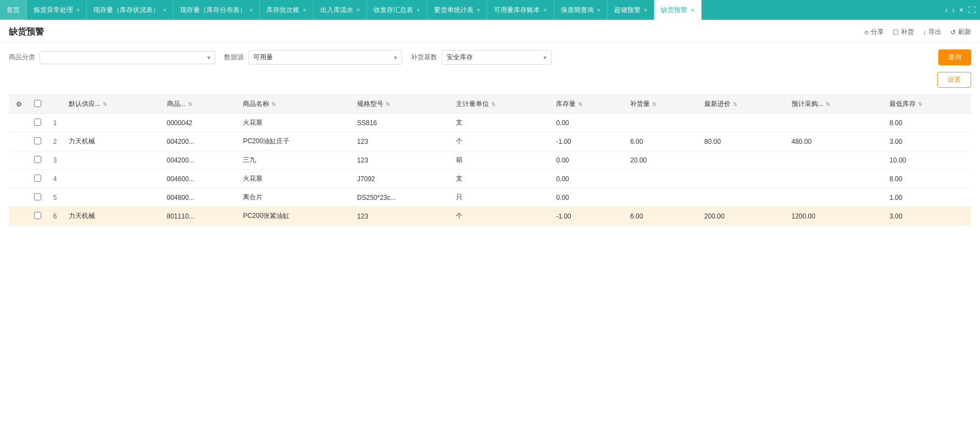 The width and height of the screenshot is (980, 437). What do you see at coordinates (112, 104) in the screenshot?
I see `th-supplier: 默认供应... ⇅` at bounding box center [112, 104].